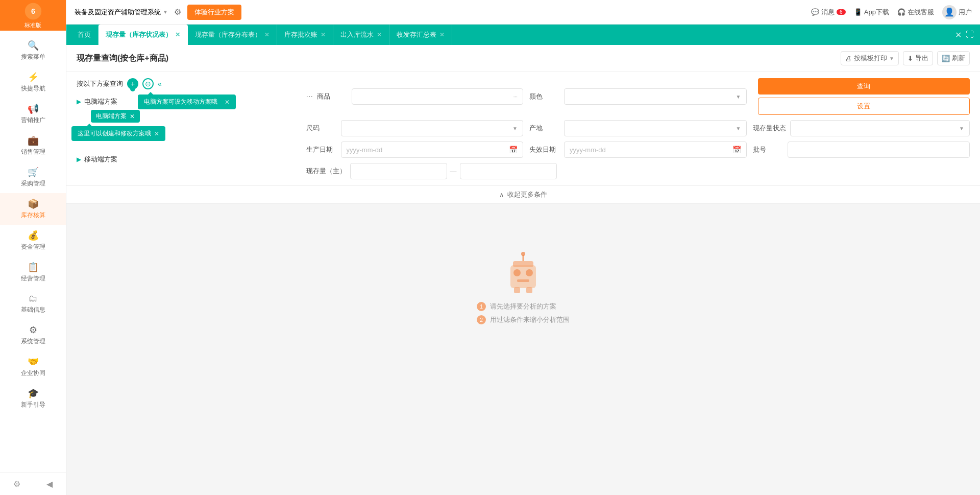 The width and height of the screenshot is (980, 495). What do you see at coordinates (946, 58) in the screenshot?
I see `refresh-icon: 🔄` at bounding box center [946, 58].